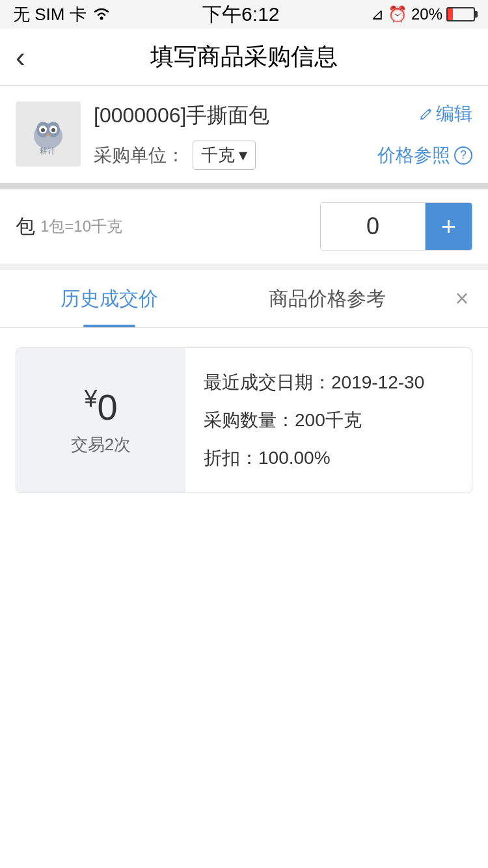  I want to click on unit-value: 千克, so click(218, 155).